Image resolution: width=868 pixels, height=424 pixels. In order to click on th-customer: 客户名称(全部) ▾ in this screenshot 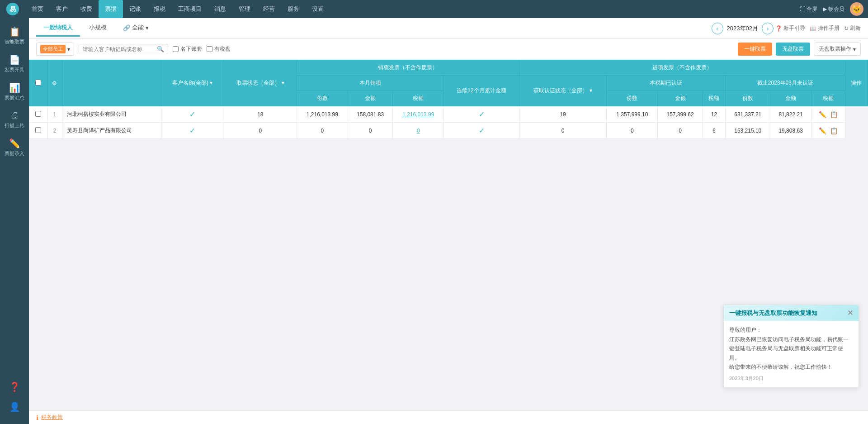, I will do `click(193, 83)`.